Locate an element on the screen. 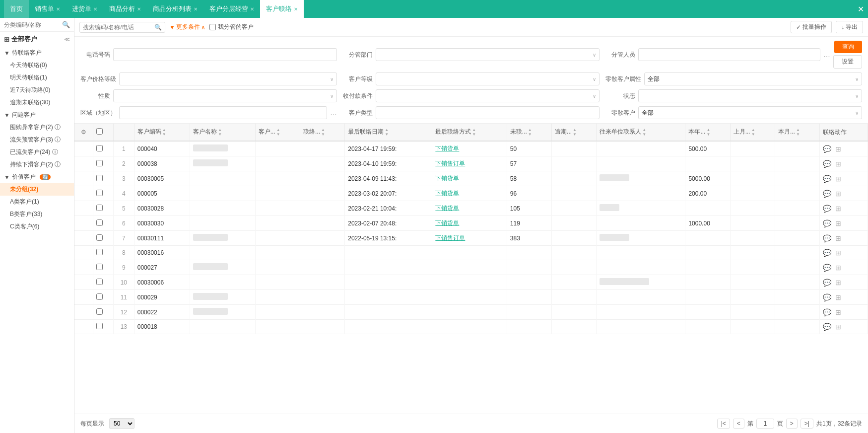 The image size is (868, 433). sidebar-item-7days: 近7天待联络(0) is located at coordinates (37, 90).